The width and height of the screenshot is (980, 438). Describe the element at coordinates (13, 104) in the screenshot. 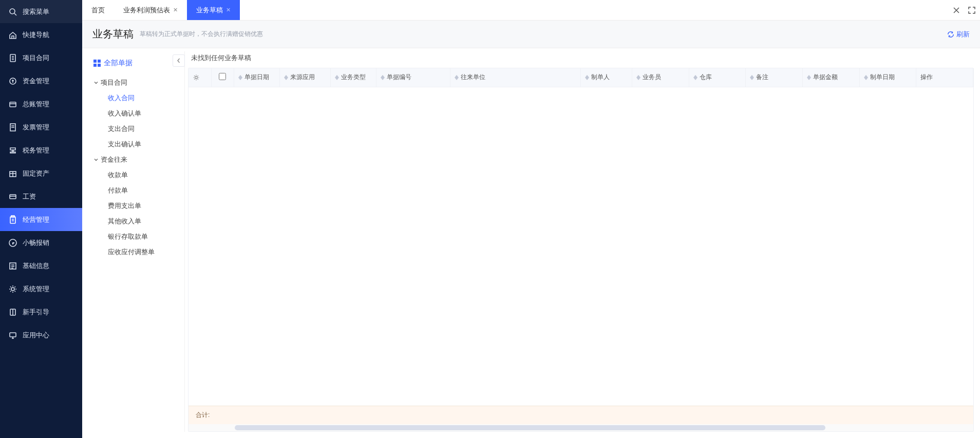

I see `wallet-icon` at that location.